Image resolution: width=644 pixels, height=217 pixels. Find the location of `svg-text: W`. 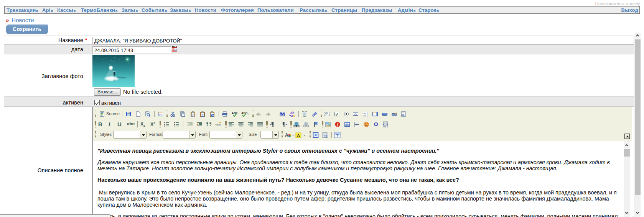

svg-text: W is located at coordinates (212, 115).